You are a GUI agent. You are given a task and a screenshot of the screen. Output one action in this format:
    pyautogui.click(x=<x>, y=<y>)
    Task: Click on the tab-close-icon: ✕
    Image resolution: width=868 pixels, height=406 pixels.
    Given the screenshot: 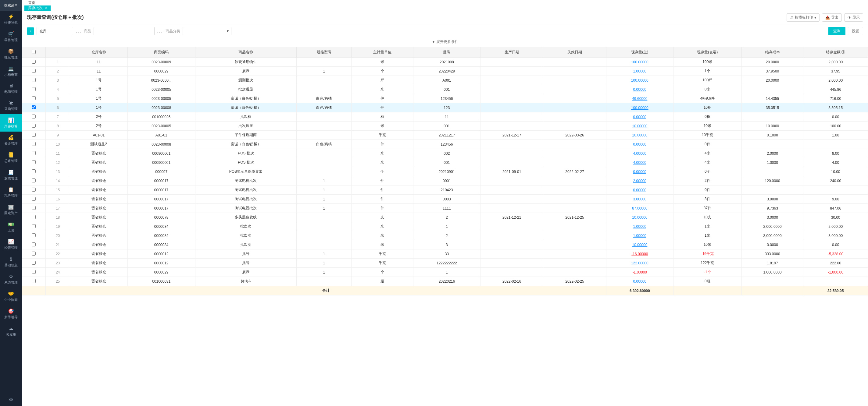 What is the action you would take?
    pyautogui.click(x=46, y=8)
    